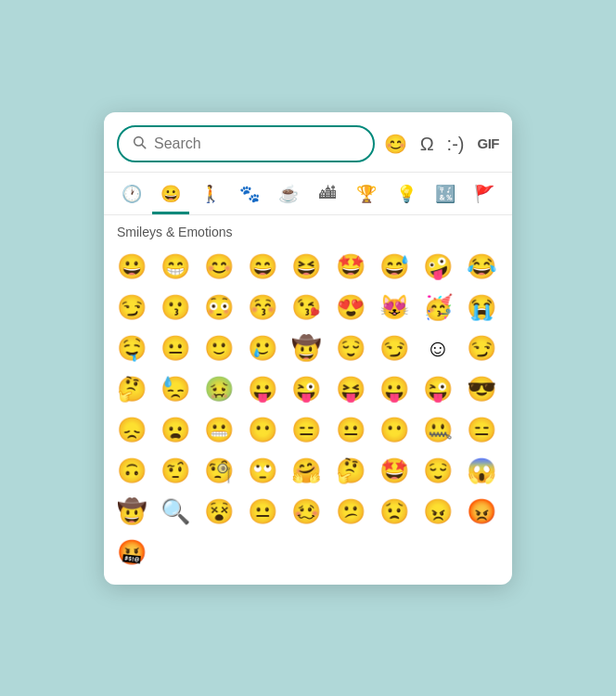  What do you see at coordinates (263, 349) in the screenshot?
I see `emoji-cell: 🥲` at bounding box center [263, 349].